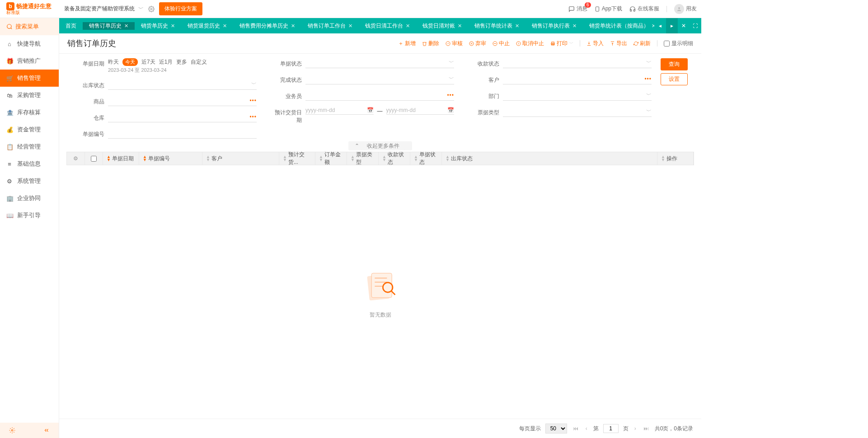 The height and width of the screenshot is (438, 868). What do you see at coordinates (672, 26) in the screenshot?
I see `tab-scroll-right: ▸` at bounding box center [672, 26].